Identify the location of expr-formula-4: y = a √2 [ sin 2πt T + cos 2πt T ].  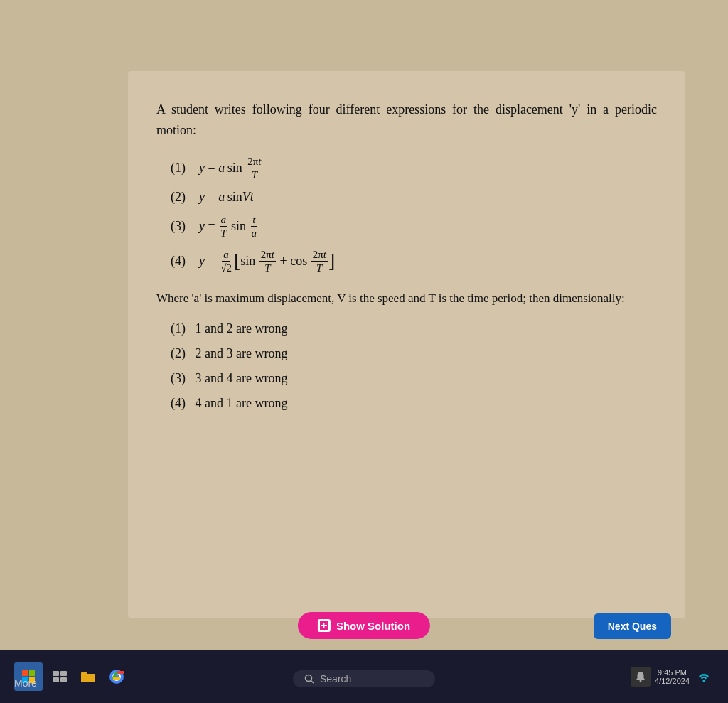
(267, 262).